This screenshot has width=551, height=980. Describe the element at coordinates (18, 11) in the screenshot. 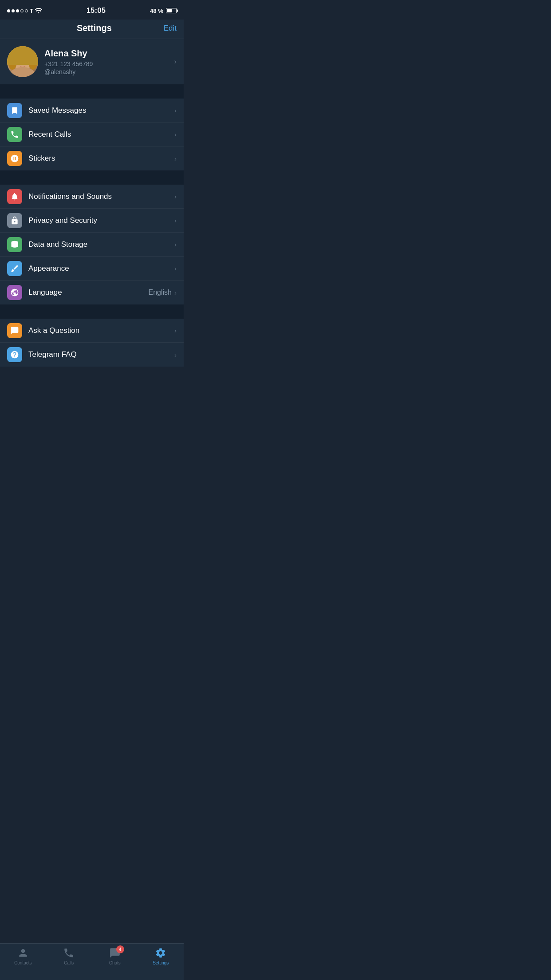

I see `signal-icon` at that location.